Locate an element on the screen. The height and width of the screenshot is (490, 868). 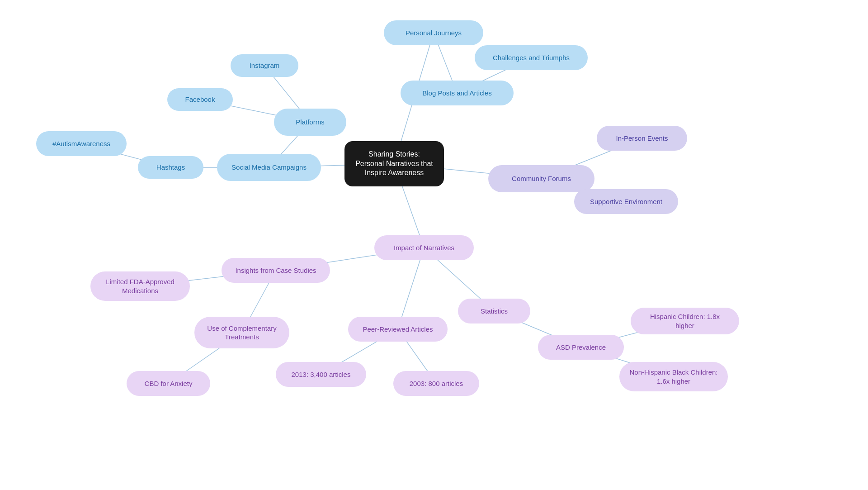
node-complementary: Use of Complementary Treatments is located at coordinates (242, 333).